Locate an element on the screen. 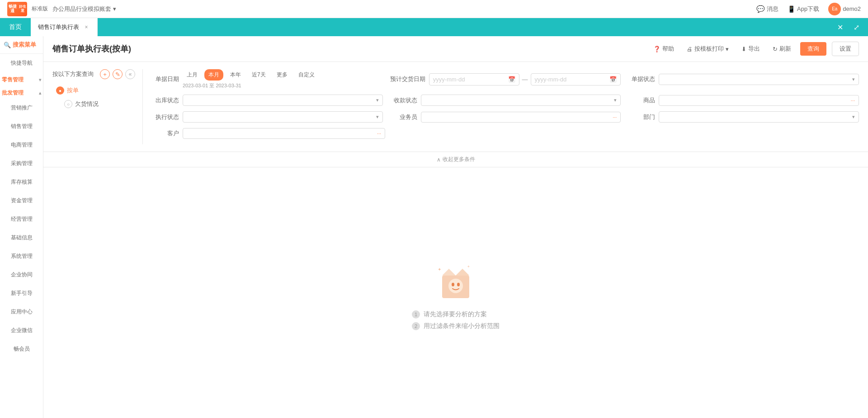  sidebar-item-quicknav: 快捷导航 is located at coordinates (22, 63).